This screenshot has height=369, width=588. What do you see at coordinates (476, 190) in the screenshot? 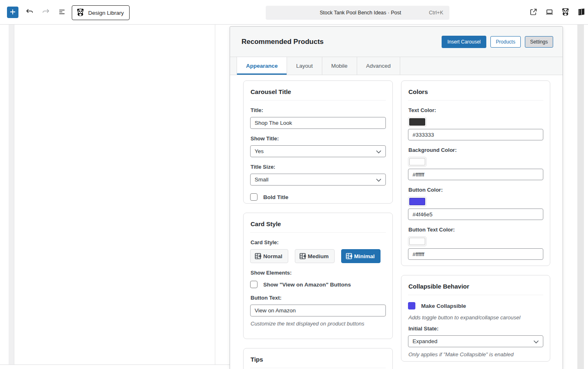
I see `button-color-label: Button Color:` at bounding box center [476, 190].